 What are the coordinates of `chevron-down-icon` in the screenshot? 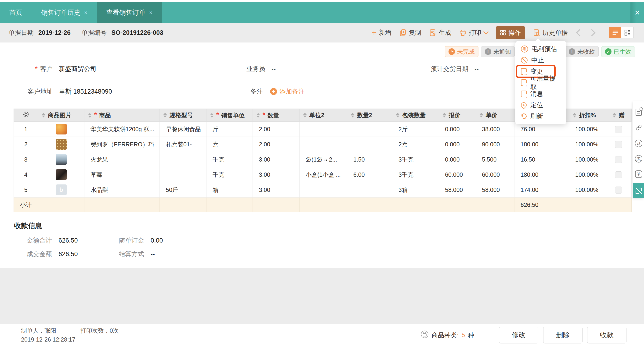 It's located at (486, 32).